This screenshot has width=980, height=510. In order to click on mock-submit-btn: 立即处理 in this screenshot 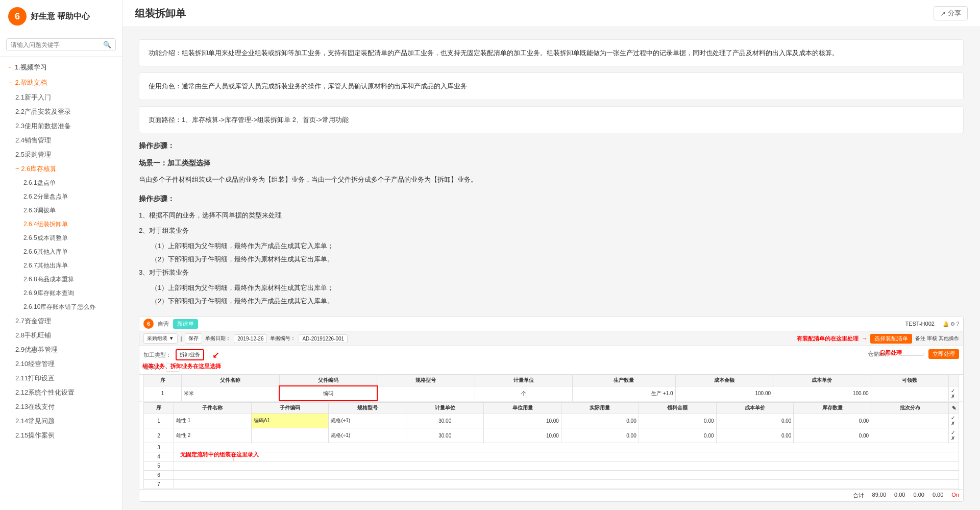, I will do `click(944, 354)`.